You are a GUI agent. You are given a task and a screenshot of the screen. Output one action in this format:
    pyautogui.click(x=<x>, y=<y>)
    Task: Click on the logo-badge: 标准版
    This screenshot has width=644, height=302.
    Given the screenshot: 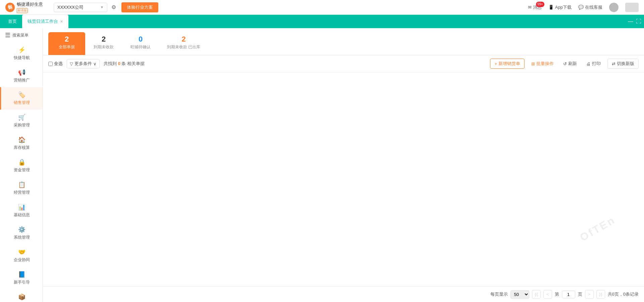 What is the action you would take?
    pyautogui.click(x=22, y=11)
    